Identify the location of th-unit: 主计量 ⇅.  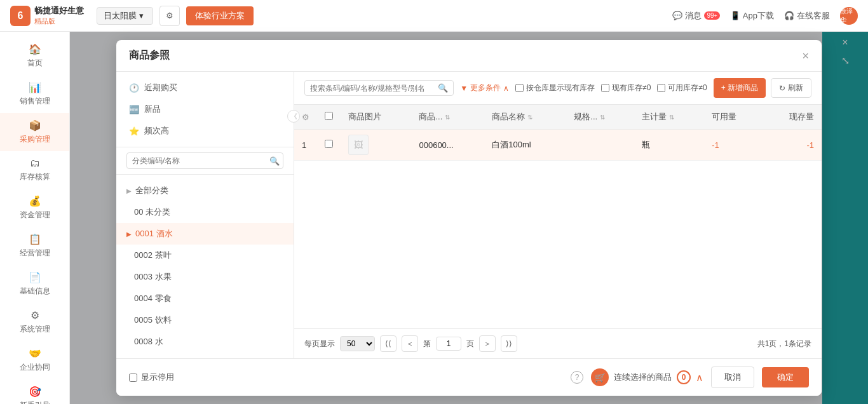
(669, 117).